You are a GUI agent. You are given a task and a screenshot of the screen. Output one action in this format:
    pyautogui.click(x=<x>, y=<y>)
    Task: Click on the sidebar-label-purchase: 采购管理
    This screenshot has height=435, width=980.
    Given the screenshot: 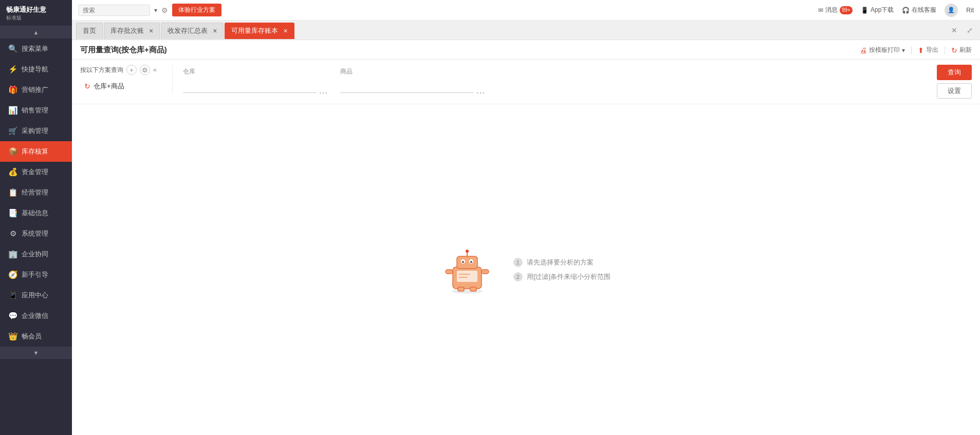 What is the action you would take?
    pyautogui.click(x=35, y=131)
    